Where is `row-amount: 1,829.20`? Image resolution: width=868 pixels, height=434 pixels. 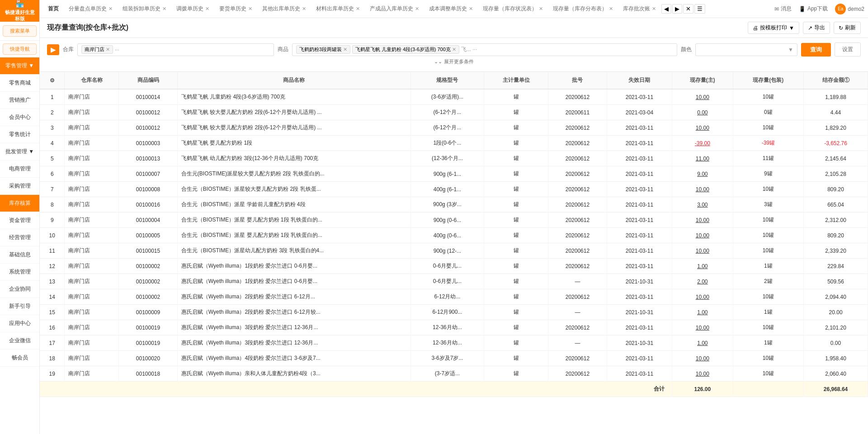 row-amount: 1,829.20 is located at coordinates (836, 128).